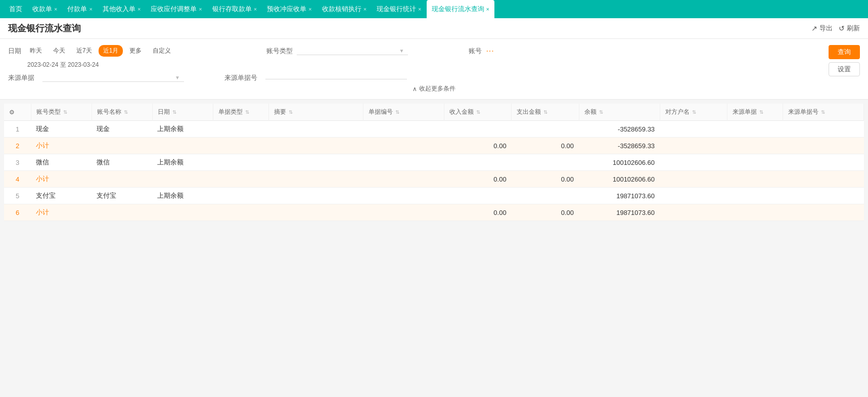  Describe the element at coordinates (15, 51) in the screenshot. I see `date-label: 日期` at that location.